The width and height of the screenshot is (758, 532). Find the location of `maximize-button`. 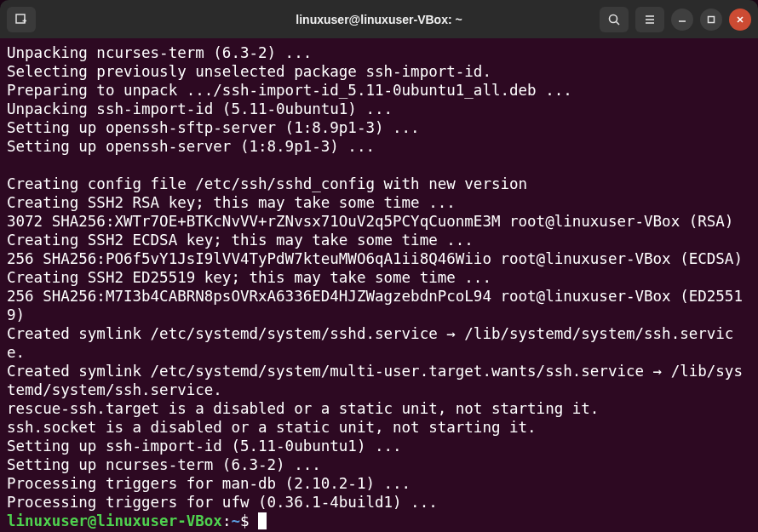

maximize-button is located at coordinates (711, 20).